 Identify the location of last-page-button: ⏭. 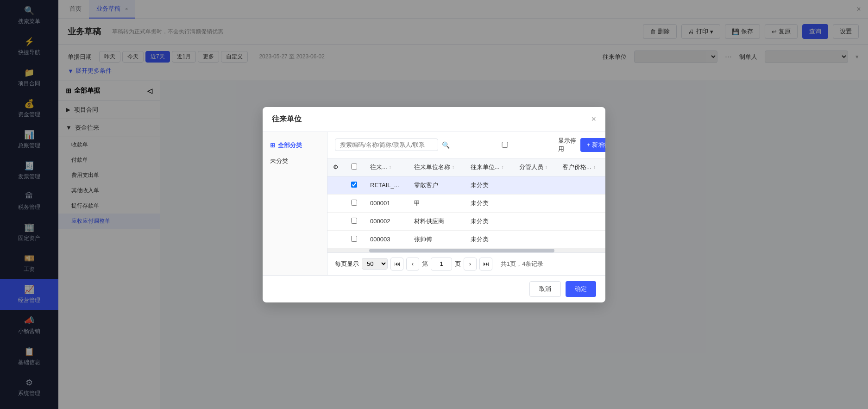
(486, 264).